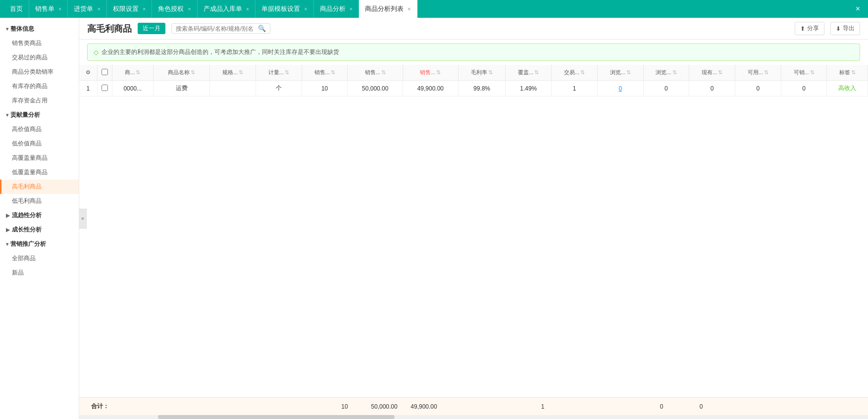 The height and width of the screenshot is (419, 868). I want to click on col-sellable-stock: 可销...⇅, so click(804, 73).